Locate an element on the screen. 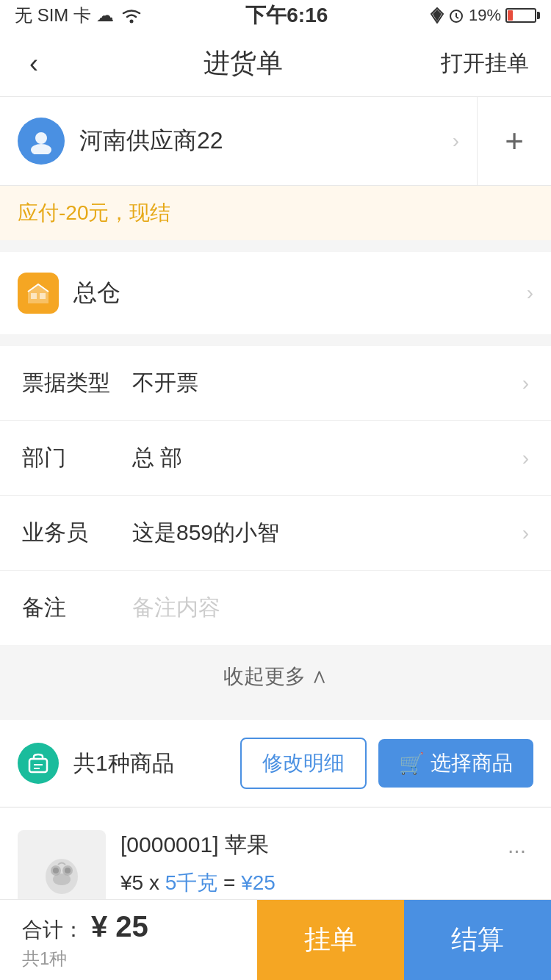  status-left: 无 SIM 卡 ☁ is located at coordinates (79, 15).